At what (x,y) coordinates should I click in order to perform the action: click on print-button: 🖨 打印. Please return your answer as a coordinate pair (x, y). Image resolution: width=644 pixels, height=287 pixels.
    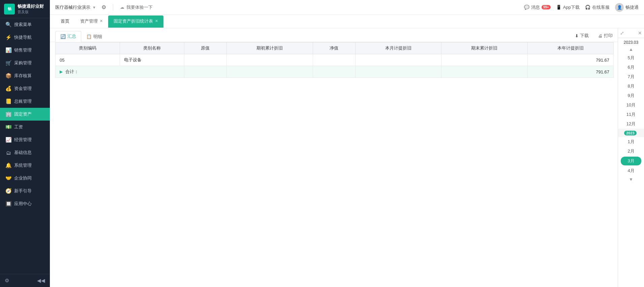
    Looking at the image, I should click on (605, 36).